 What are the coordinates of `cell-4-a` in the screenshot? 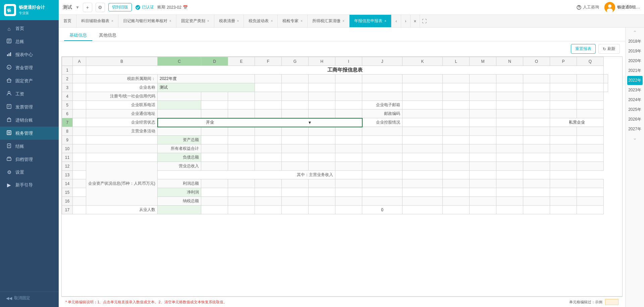 It's located at (79, 96).